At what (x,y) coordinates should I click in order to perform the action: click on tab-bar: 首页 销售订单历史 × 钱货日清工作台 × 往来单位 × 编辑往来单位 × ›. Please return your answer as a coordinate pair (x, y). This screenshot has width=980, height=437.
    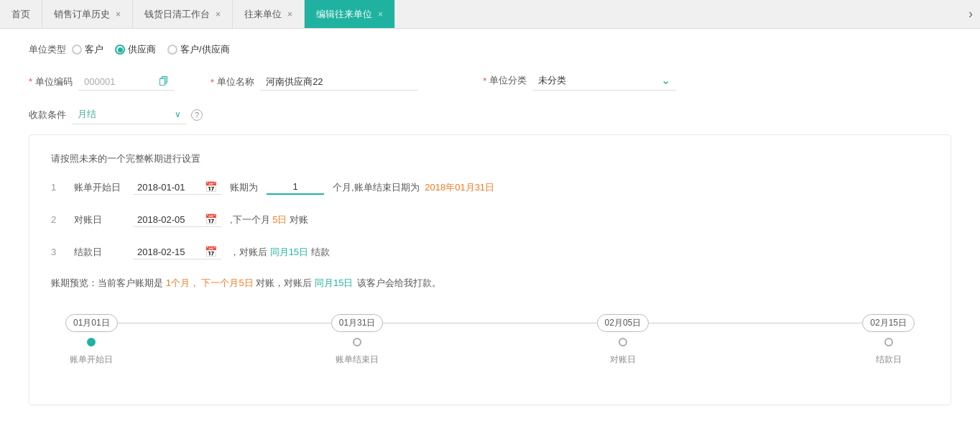
    Looking at the image, I should click on (490, 14).